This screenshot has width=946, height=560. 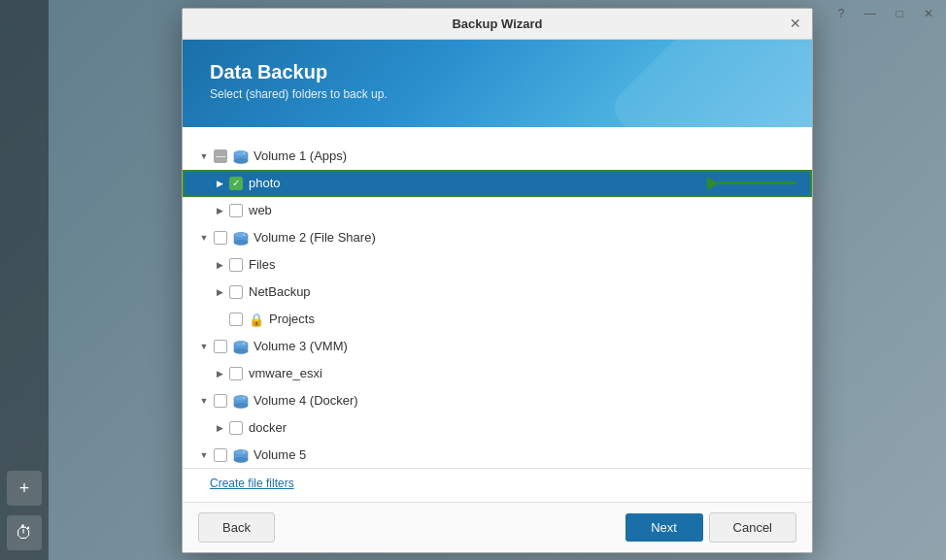 I want to click on tree-item-vol4: ▼ Volume 4 (Docker), so click(x=497, y=401).